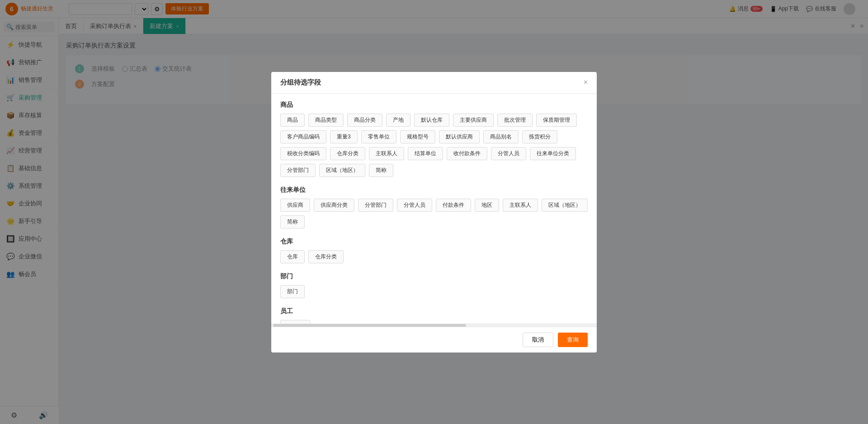 This screenshot has height=424, width=868. What do you see at coordinates (379, 137) in the screenshot?
I see `field-tag: 零售单位` at bounding box center [379, 137].